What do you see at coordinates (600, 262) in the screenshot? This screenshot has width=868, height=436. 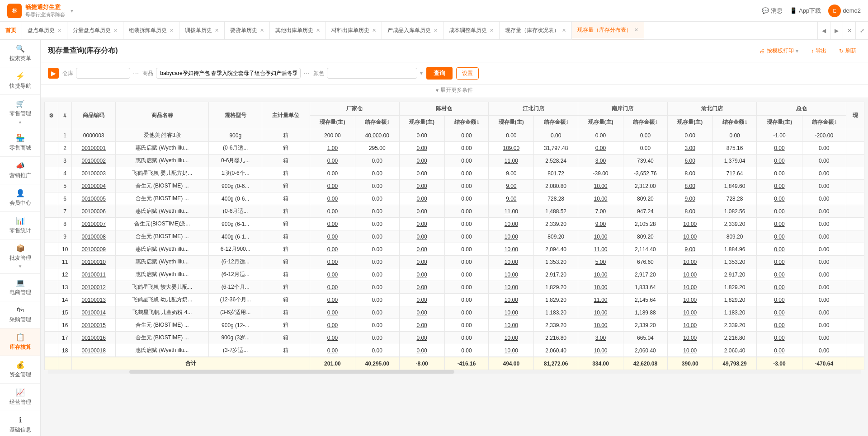 I see `td-na-qty: 5.00` at bounding box center [600, 262].